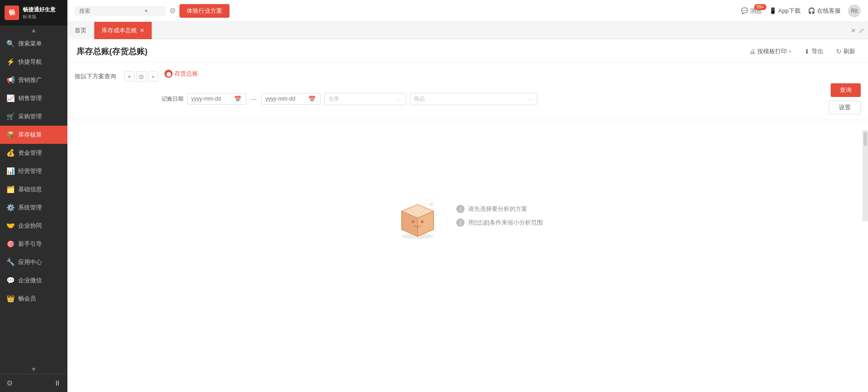  What do you see at coordinates (10, 299) in the screenshot?
I see `member-icon: 👑` at bounding box center [10, 299].